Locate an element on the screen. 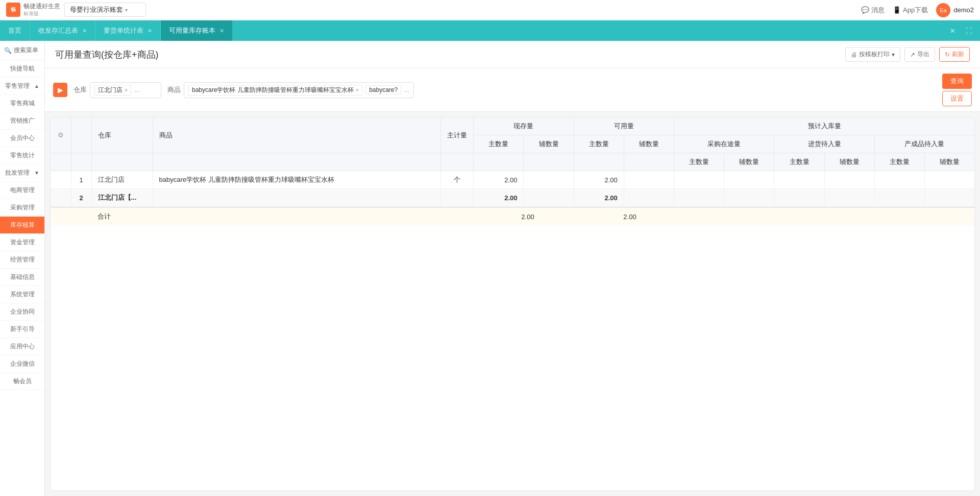 This screenshot has height=496, width=980. sidebar-item-ecommerce: 电商管理 is located at coordinates (22, 191).